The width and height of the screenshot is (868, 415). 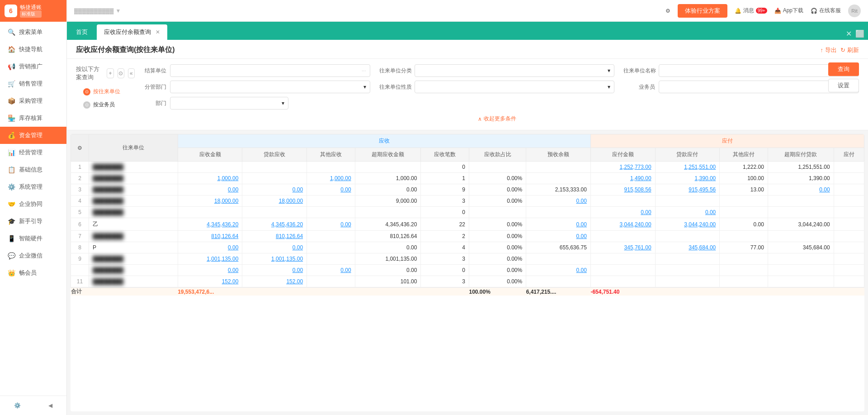 I want to click on tab-home: 首页, so click(x=82, y=32).